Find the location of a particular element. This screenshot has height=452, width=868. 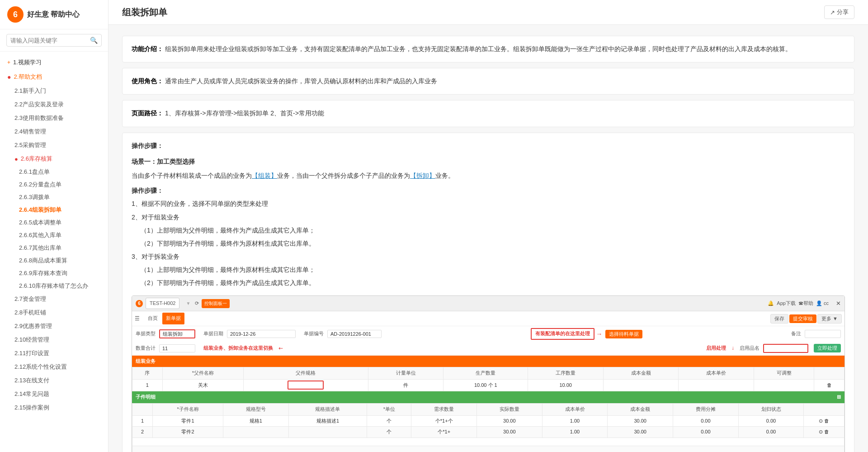

sidebar-item-capital-label: 2.7资金管理 is located at coordinates (30, 299).